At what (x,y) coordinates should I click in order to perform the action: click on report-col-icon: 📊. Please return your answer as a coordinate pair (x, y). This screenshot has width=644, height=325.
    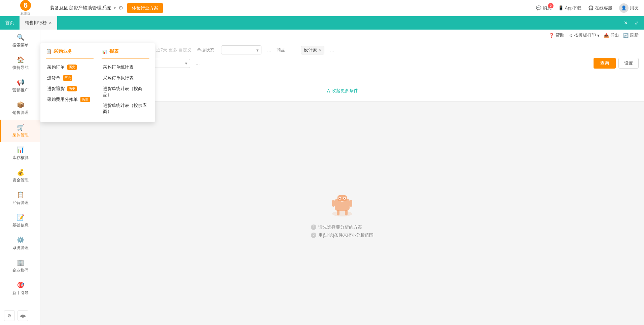
    Looking at the image, I should click on (104, 51).